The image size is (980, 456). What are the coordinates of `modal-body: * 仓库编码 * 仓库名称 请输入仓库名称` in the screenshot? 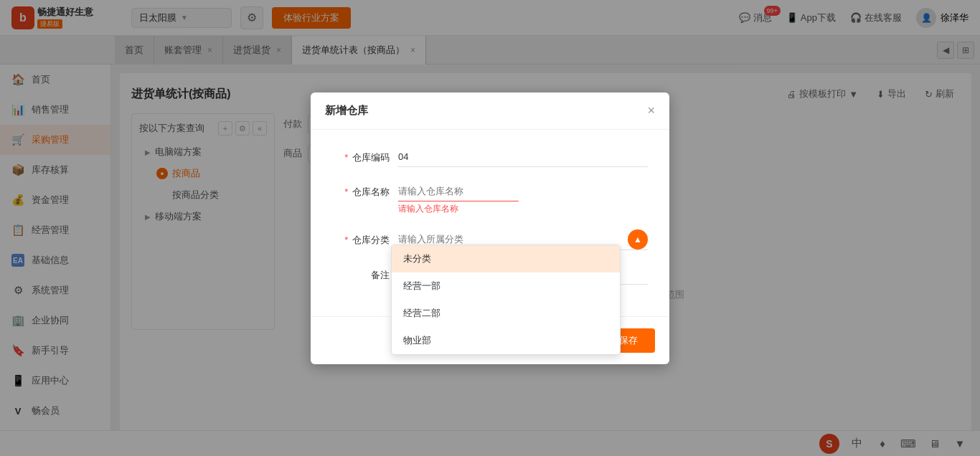 It's located at (490, 223).